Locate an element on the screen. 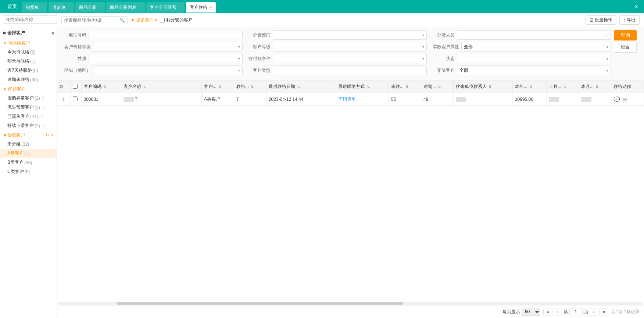 This screenshot has width=644, height=318. scatter-select: 全部 ▾ is located at coordinates (534, 70).